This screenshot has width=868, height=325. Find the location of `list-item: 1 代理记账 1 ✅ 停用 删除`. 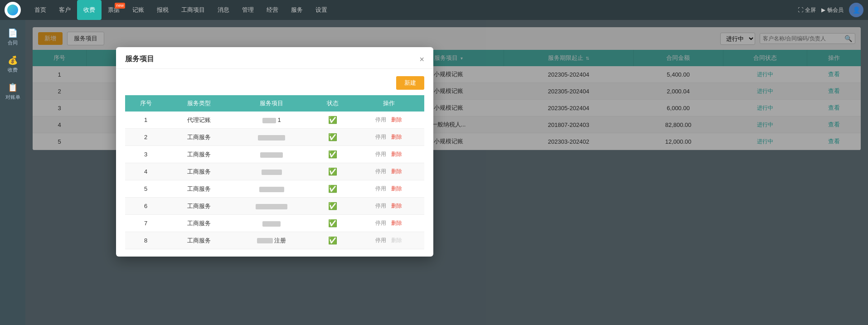

list-item: 1 代理记账 1 ✅ 停用 删除 is located at coordinates (275, 120).